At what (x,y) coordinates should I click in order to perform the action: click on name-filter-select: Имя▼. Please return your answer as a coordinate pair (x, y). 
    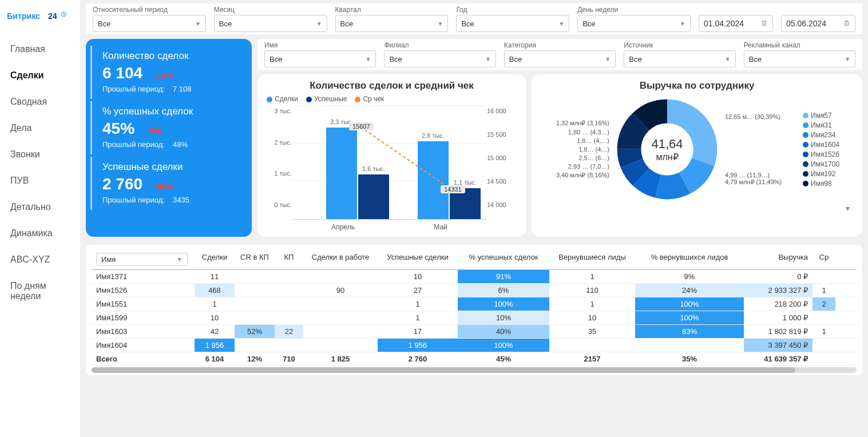
    Looking at the image, I should click on (142, 260).